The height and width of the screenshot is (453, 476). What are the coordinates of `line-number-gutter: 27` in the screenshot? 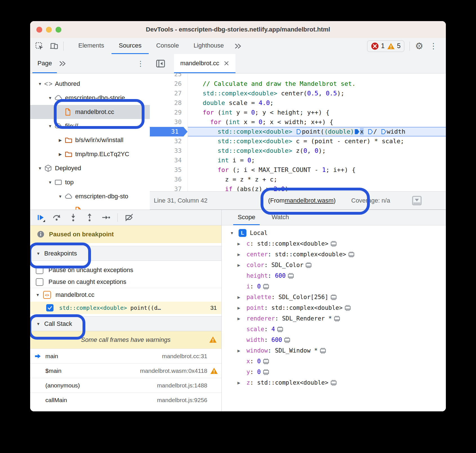 It's located at (169, 93).